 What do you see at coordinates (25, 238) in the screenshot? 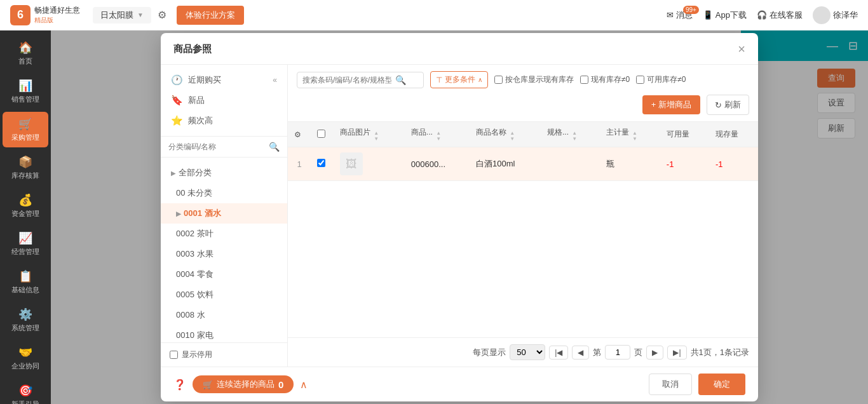
I see `business-icon: 📈` at bounding box center [25, 238].